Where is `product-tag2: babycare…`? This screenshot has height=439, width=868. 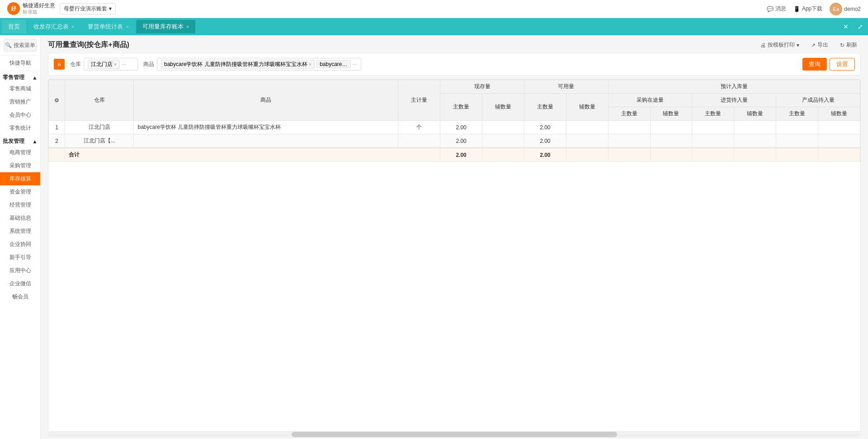
product-tag2: babycare… is located at coordinates (334, 64).